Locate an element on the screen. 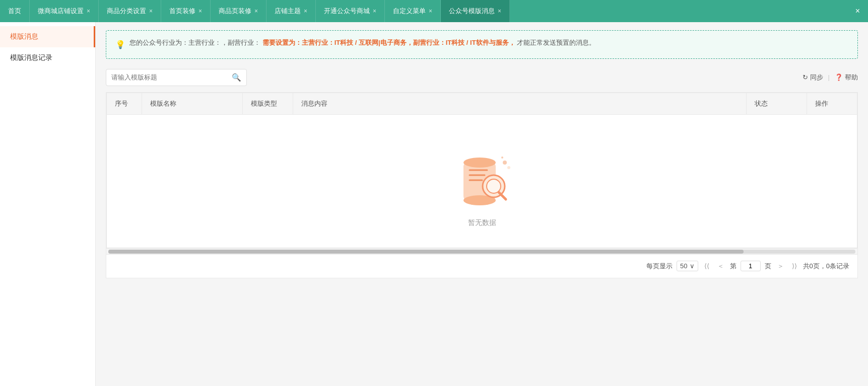 The width and height of the screenshot is (868, 386). nav-close-custom-menu: × is located at coordinates (430, 11).